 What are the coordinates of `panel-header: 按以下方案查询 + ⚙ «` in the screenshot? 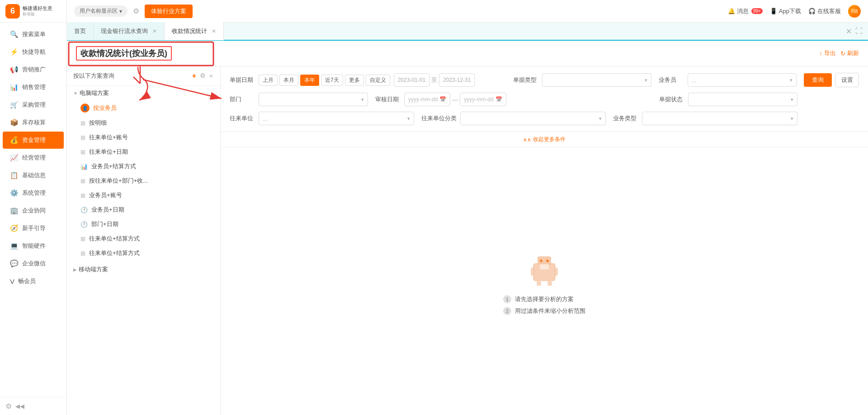 It's located at (144, 76).